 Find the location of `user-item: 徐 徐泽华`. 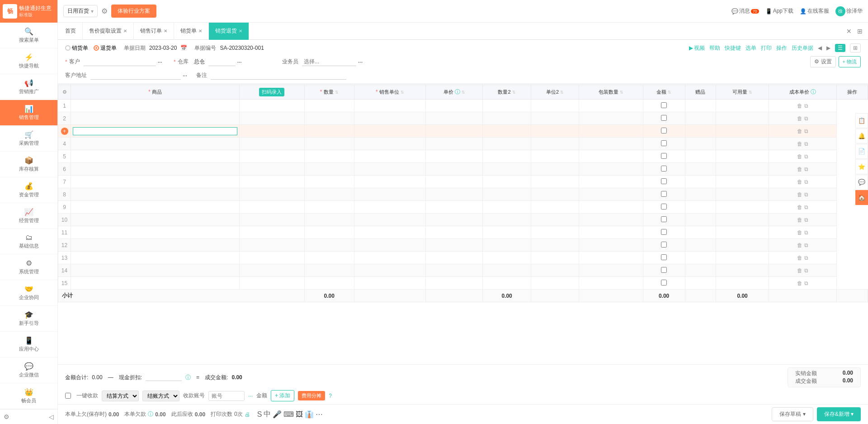

user-item: 徐 徐泽华 is located at coordinates (849, 11).